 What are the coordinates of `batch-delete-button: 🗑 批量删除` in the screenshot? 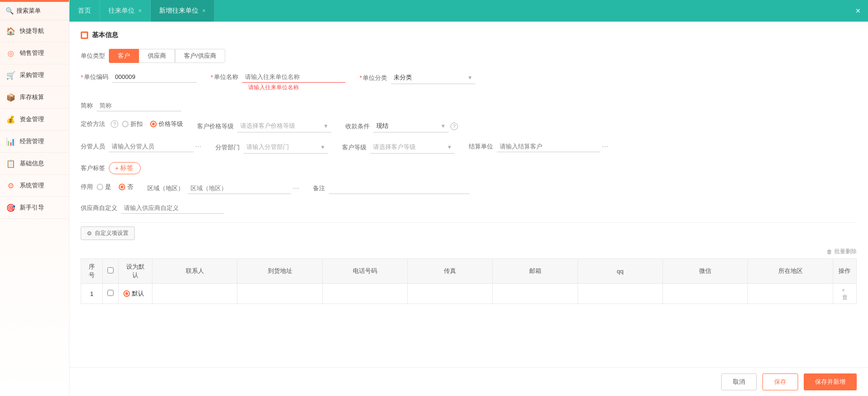 It's located at (842, 252).